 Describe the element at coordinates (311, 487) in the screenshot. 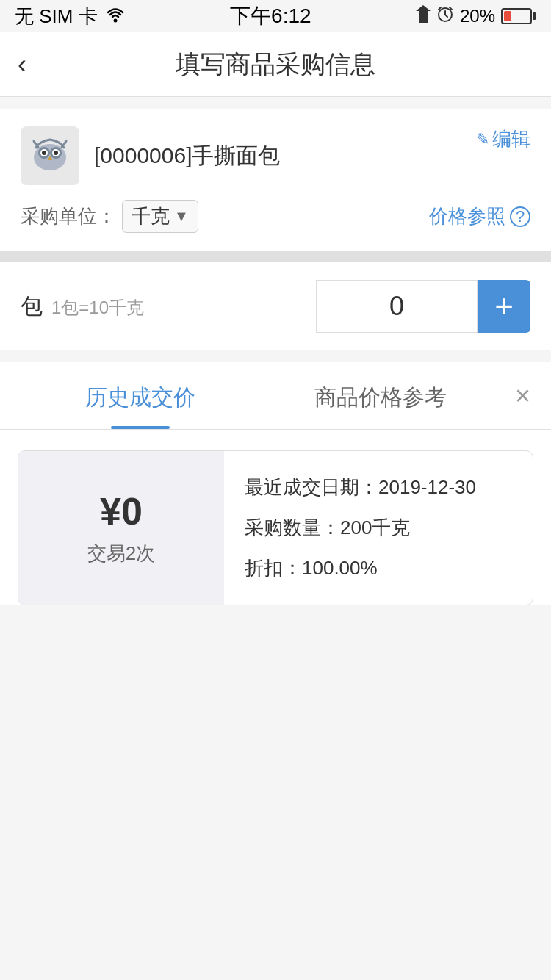

I see `recent-date-label: 最近成交日期：` at that location.